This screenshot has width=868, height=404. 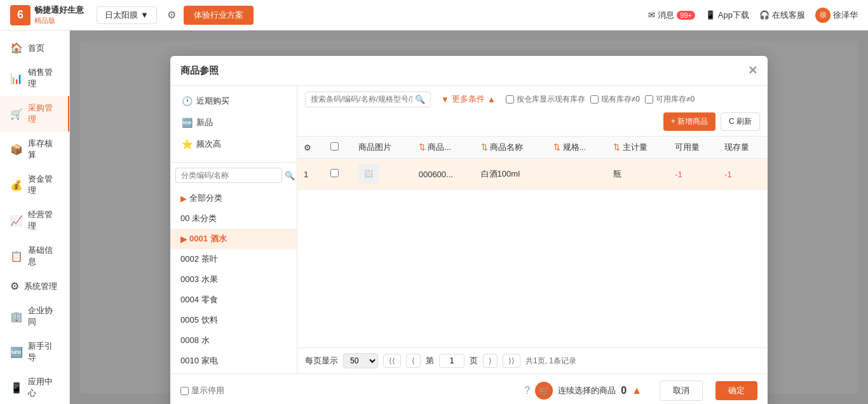 What do you see at coordinates (615, 99) in the screenshot?
I see `checkbox-available-not-zero: 现有库存≠0` at bounding box center [615, 99].